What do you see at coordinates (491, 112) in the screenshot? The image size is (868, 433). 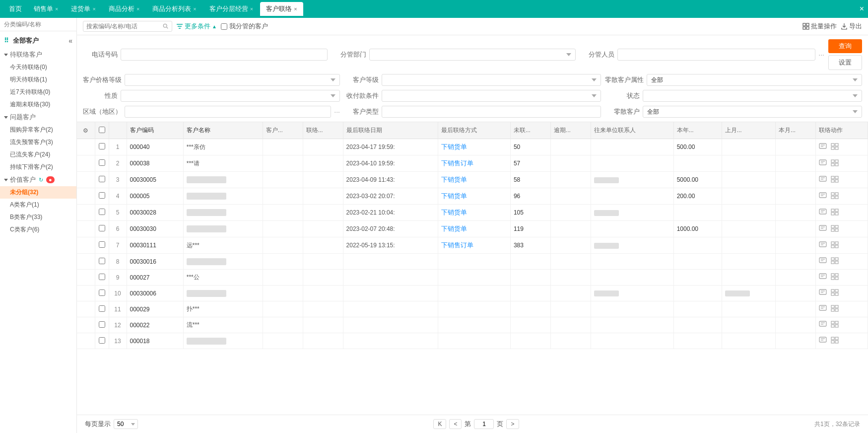 I see `filter-customer-type-input` at bounding box center [491, 112].